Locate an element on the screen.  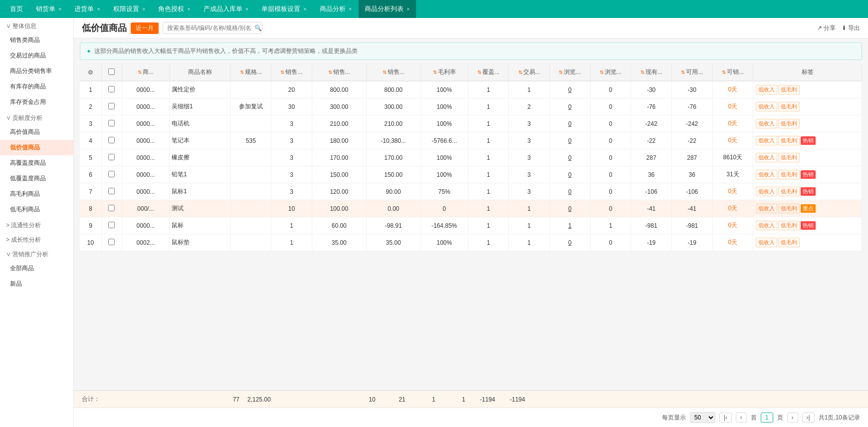
next-page-button: › is located at coordinates (793, 418).